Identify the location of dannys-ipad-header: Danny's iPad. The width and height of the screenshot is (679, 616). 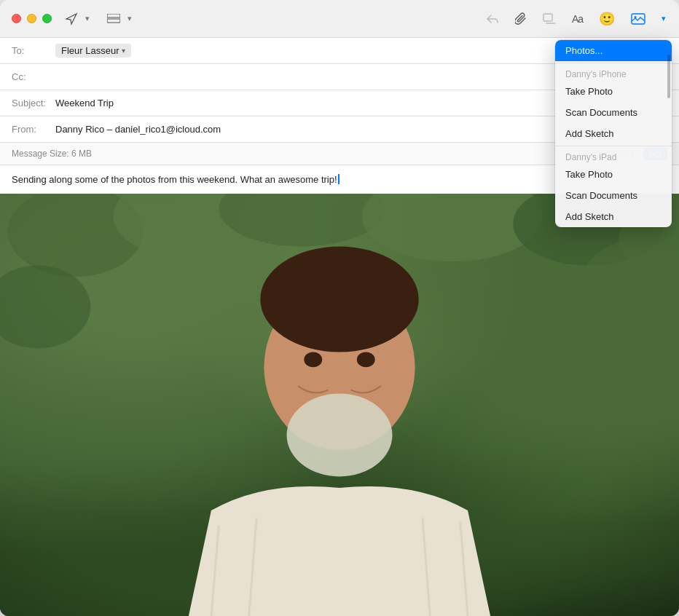
(613, 156).